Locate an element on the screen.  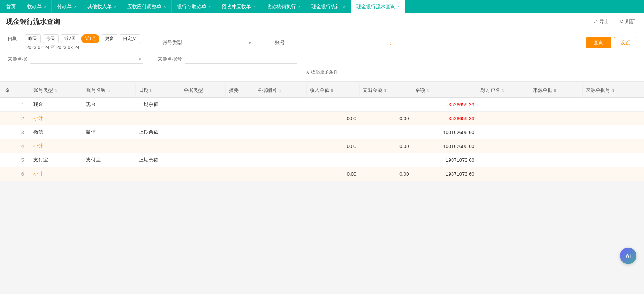
col-doc-type: 单据类型 is located at coordinates (203, 91).